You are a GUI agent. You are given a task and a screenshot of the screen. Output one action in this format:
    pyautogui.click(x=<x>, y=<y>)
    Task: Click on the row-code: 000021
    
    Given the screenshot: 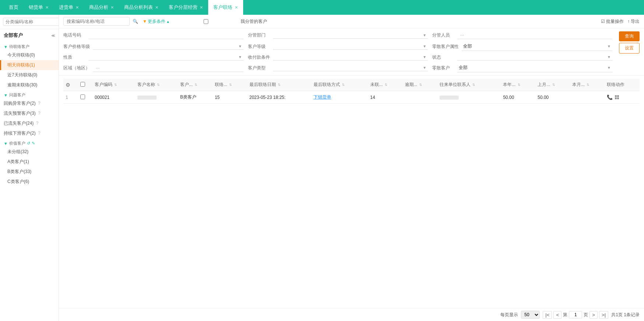 What is the action you would take?
    pyautogui.click(x=114, y=97)
    